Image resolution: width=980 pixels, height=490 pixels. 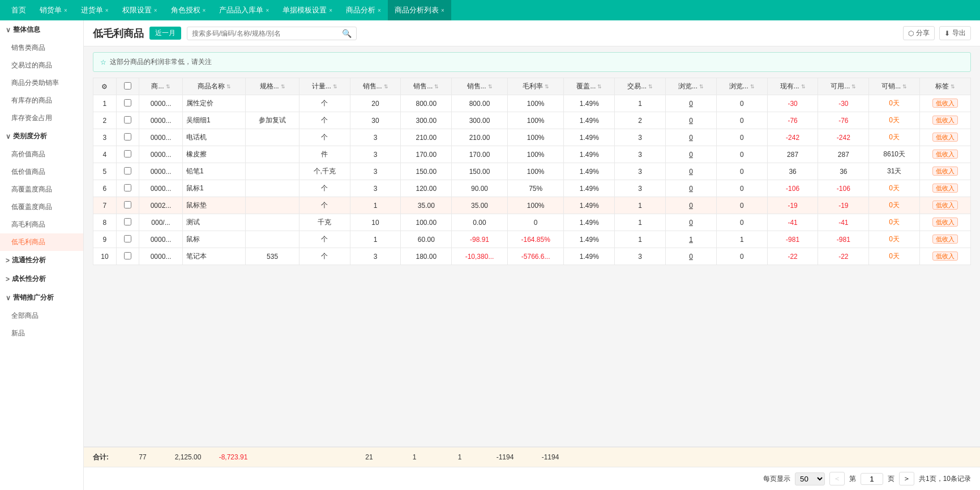 I want to click on sidebar-item-category-rate: 商品分类助销率, so click(x=42, y=83).